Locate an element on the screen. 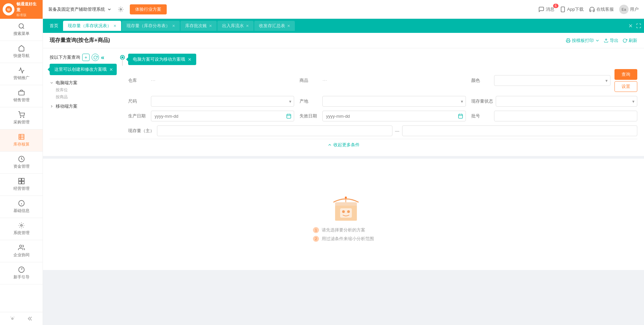  tab-inventory-status: 现存量（库存状况表） ✕ is located at coordinates (92, 26).